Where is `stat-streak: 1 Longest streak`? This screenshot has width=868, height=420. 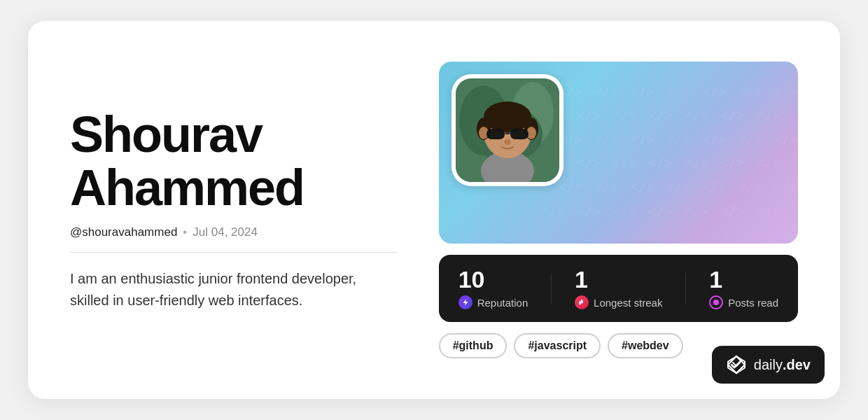
stat-streak: 1 Longest streak is located at coordinates (619, 288).